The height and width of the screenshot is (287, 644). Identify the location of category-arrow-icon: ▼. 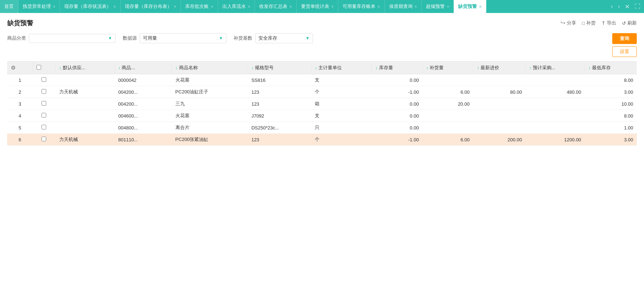
(110, 38).